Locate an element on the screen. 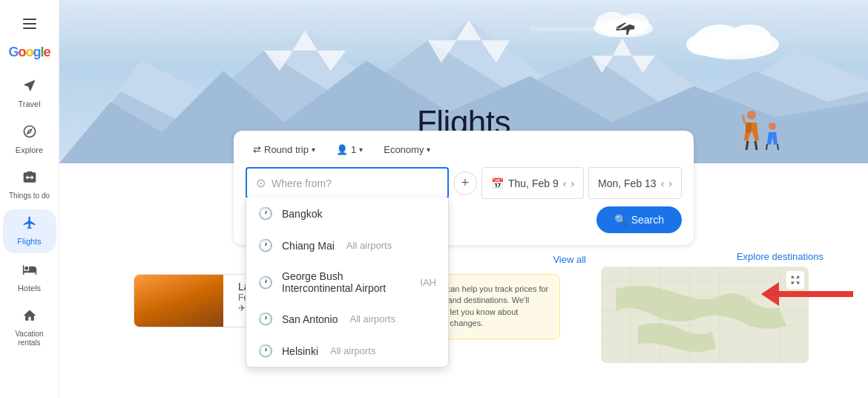 The height and width of the screenshot is (398, 868). travel-icon is located at coordinates (30, 88).